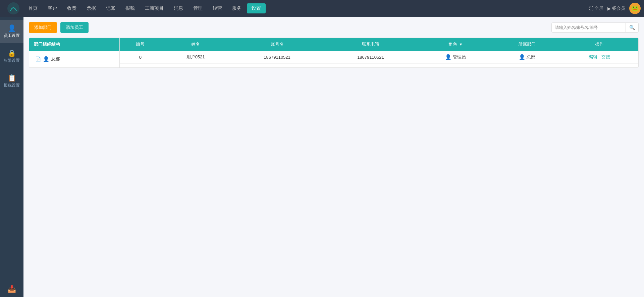 The image size is (644, 297). What do you see at coordinates (198, 8) in the screenshot?
I see `nav-item-manage: 管理` at bounding box center [198, 8].